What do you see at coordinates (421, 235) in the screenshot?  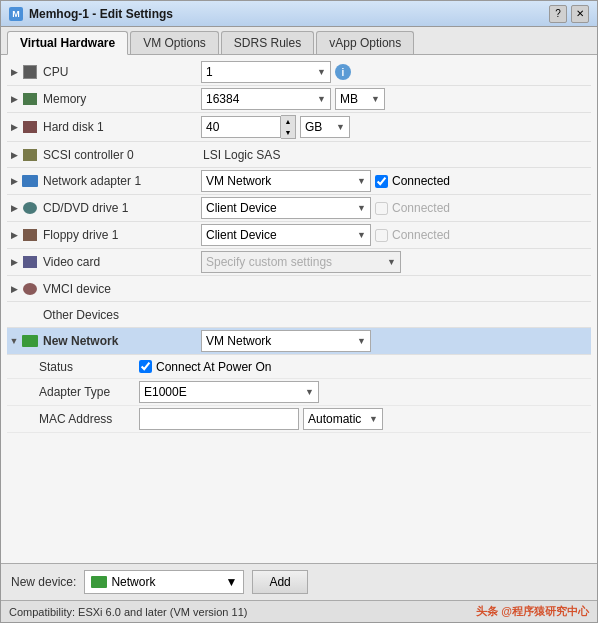 I see `floppy-connected-text: Connected` at bounding box center [421, 235].